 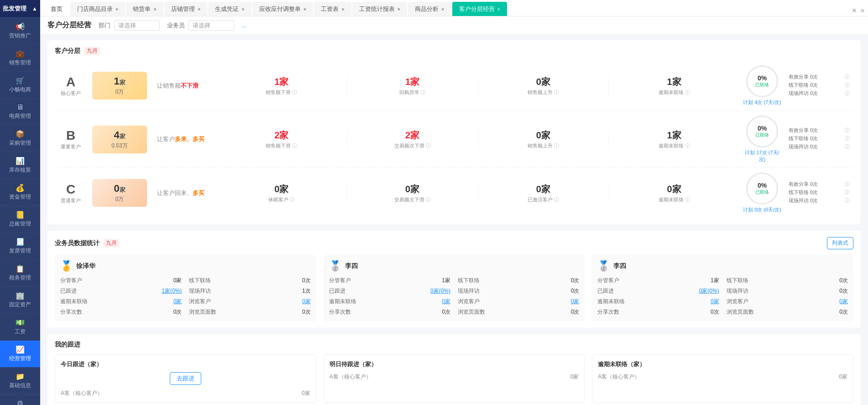 What do you see at coordinates (20, 89) in the screenshot?
I see `sidebar-label-2: 小畅电商` at bounding box center [20, 89].